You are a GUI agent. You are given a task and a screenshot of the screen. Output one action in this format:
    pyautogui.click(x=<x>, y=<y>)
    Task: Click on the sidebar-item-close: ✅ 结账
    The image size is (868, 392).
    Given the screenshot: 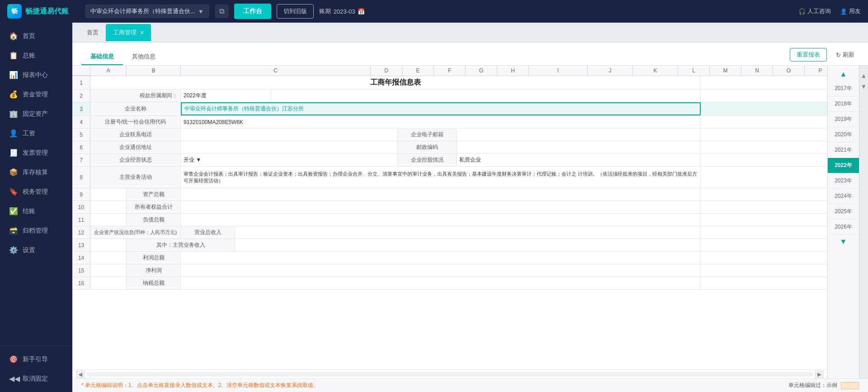 What is the action you would take?
    pyautogui.click(x=36, y=211)
    